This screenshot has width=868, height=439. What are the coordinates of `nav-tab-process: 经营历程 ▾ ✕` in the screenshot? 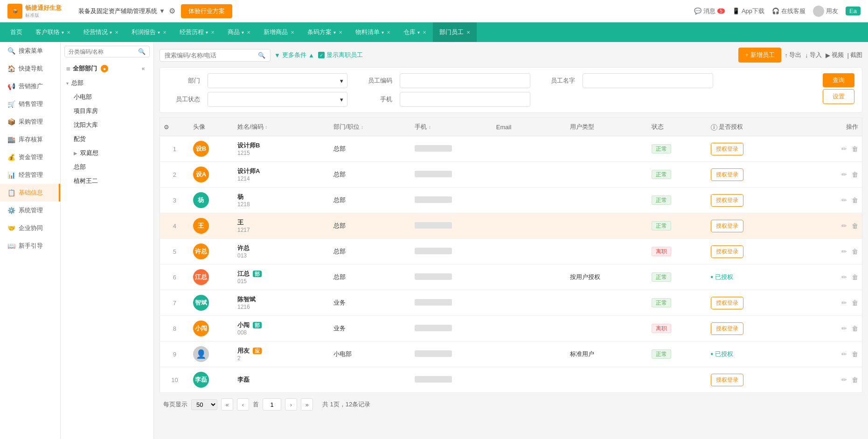 It's located at (197, 32).